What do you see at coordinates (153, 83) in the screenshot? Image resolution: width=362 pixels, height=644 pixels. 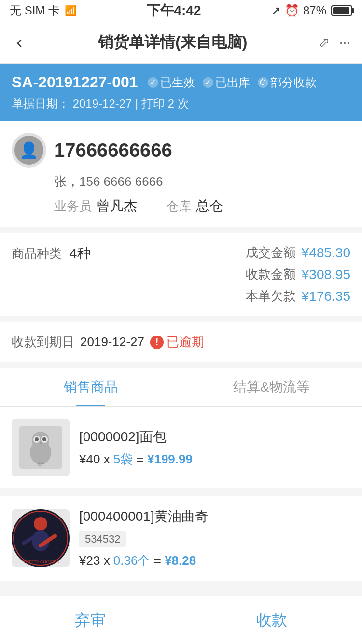 I see `check-icon-1: ✓` at bounding box center [153, 83].